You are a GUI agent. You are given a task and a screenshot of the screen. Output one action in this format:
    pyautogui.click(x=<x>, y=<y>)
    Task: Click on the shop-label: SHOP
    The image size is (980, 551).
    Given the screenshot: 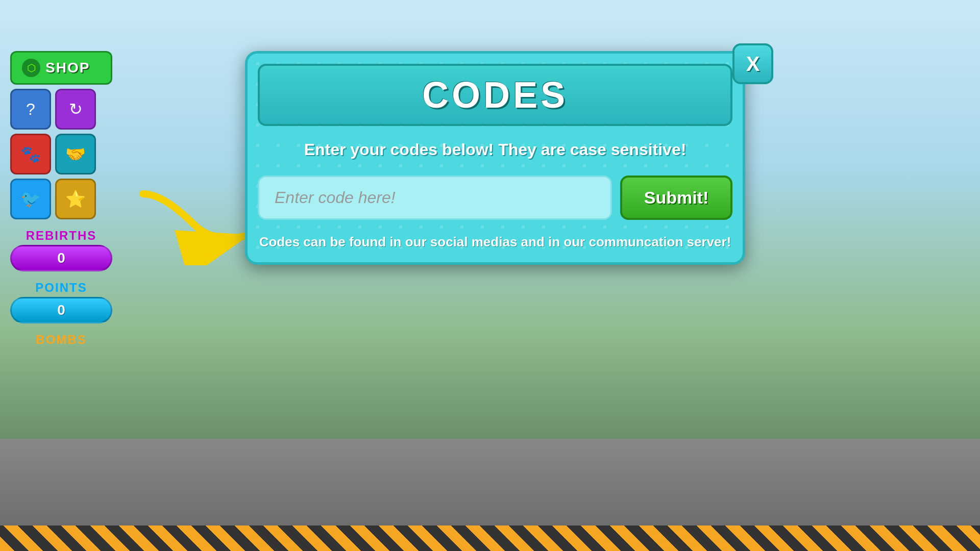 What is the action you would take?
    pyautogui.click(x=67, y=68)
    